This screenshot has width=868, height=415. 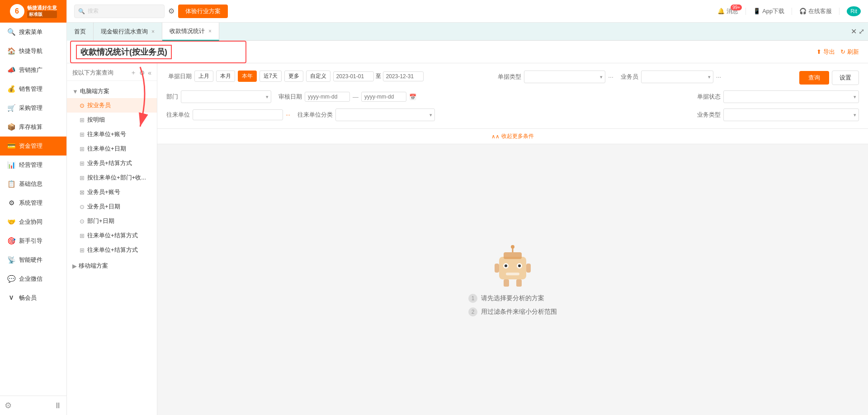 I want to click on sidebar-item-inventory: 📦 库存核算, so click(x=33, y=127).